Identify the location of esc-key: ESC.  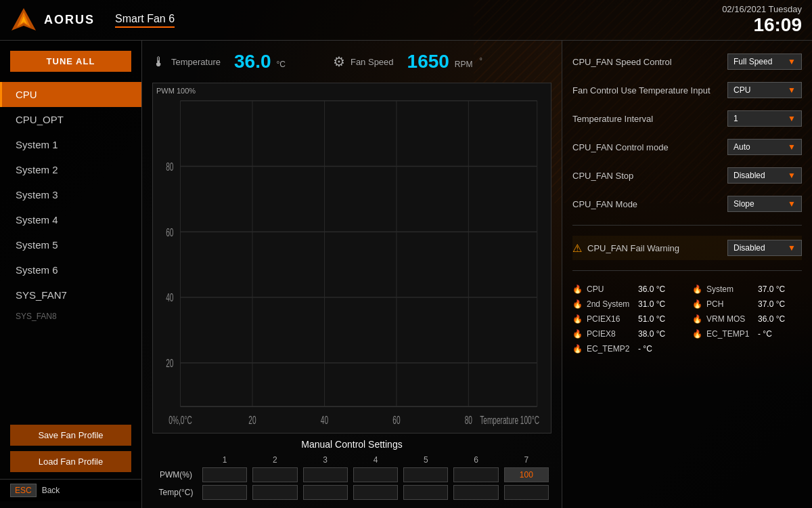
(23, 490).